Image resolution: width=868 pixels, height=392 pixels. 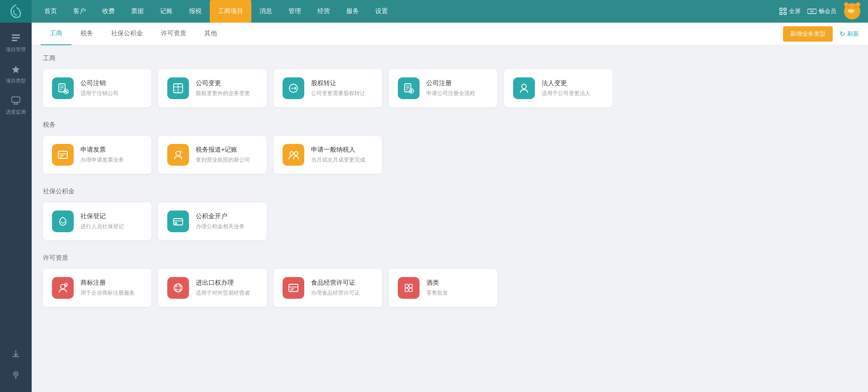 I want to click on card-desc-company-change: 股权变更外的业务变更, so click(x=227, y=93).